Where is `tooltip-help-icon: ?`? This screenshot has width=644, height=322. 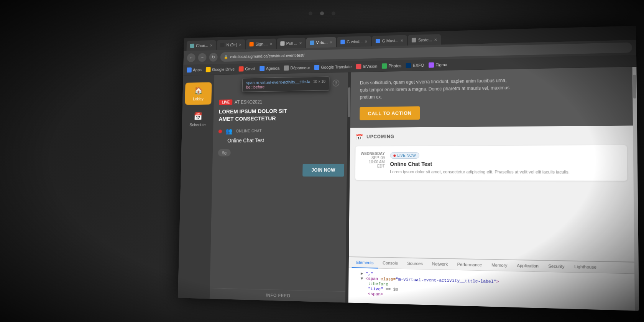
tooltip-help-icon: ? is located at coordinates (336, 83).